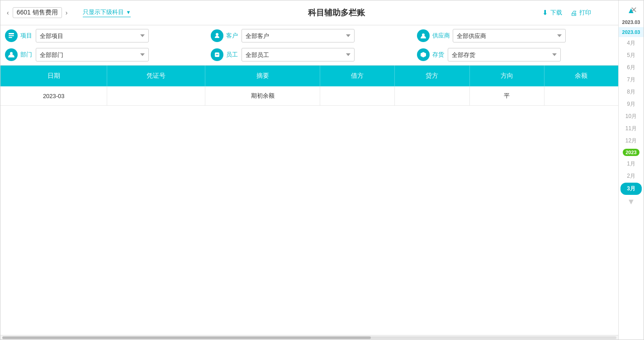  Describe the element at coordinates (552, 13) in the screenshot. I see `download-button: ⬇ 下载` at that location.